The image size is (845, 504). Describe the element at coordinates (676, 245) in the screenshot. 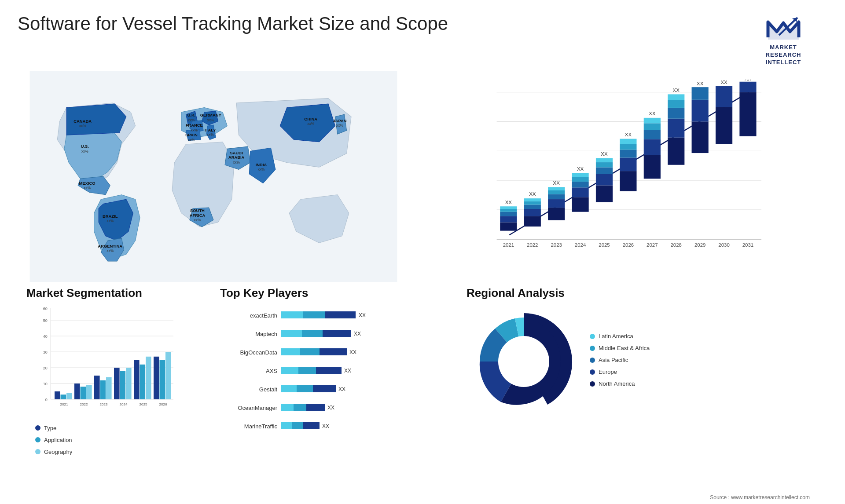

I see `svg-text: 2028` at that location.